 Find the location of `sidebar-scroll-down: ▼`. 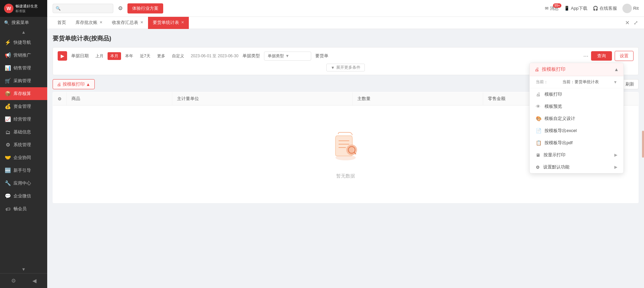

sidebar-scroll-down: ▼ is located at coordinates (24, 269).